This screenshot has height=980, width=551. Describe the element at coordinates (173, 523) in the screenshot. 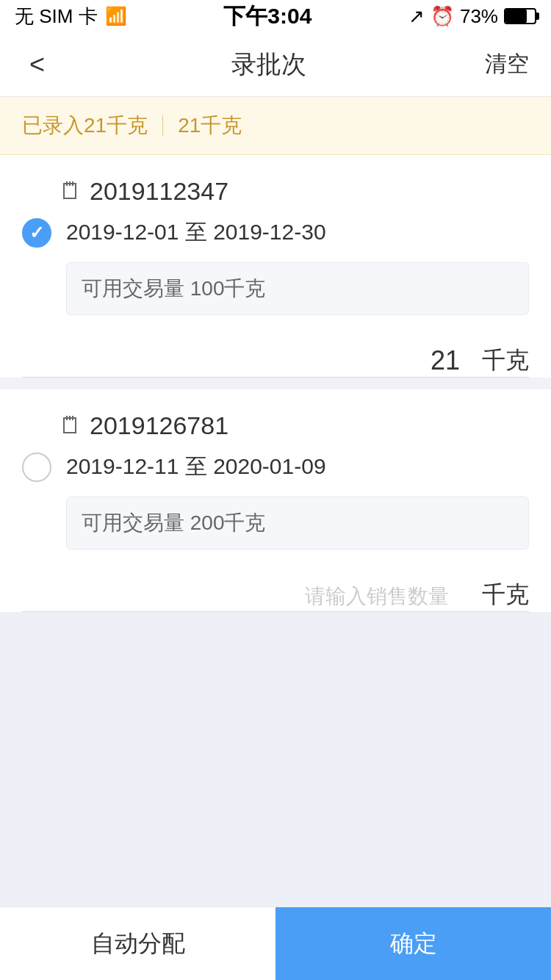

I see `batch-2-available-text: 可用交易量 200千克` at that location.